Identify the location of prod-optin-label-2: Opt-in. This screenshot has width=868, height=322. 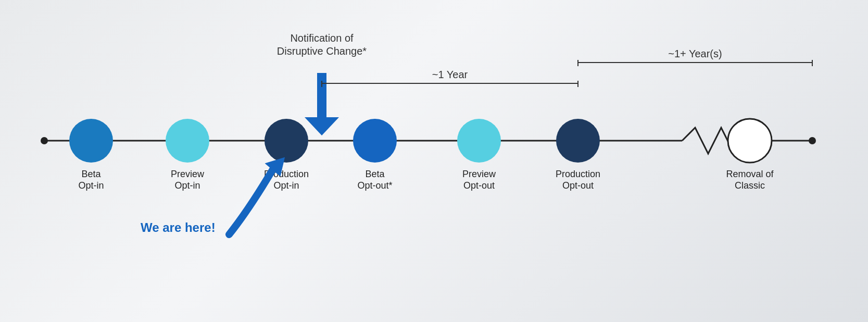
(286, 185).